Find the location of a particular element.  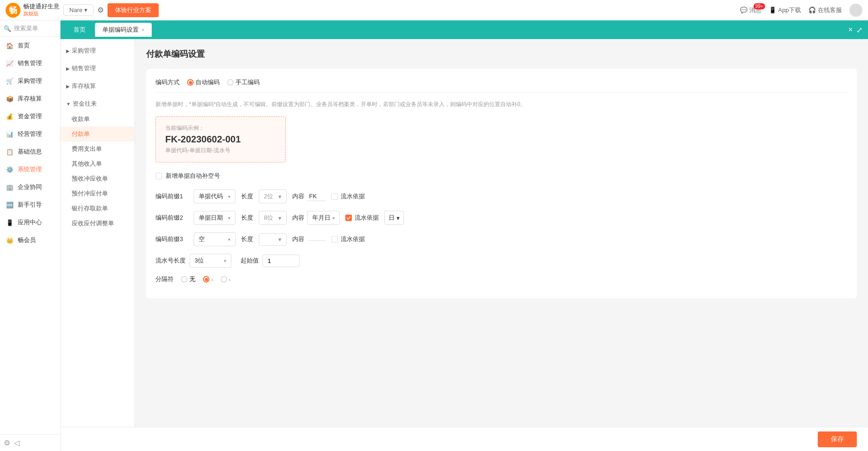

stream3-label: 流水依据 is located at coordinates (353, 239).